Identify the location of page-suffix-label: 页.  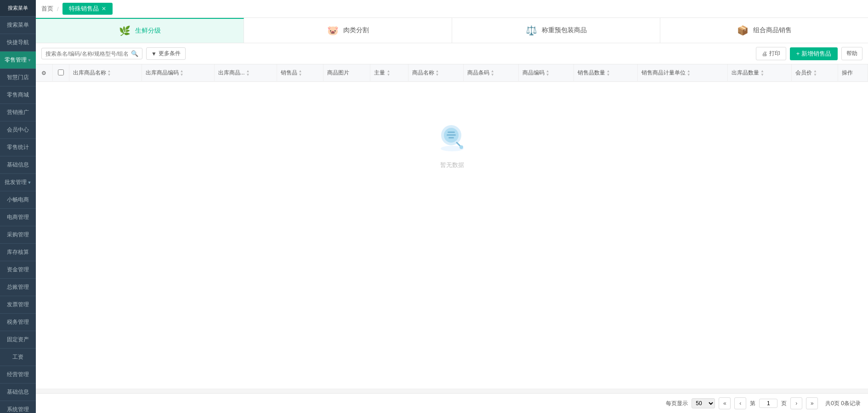
(784, 404).